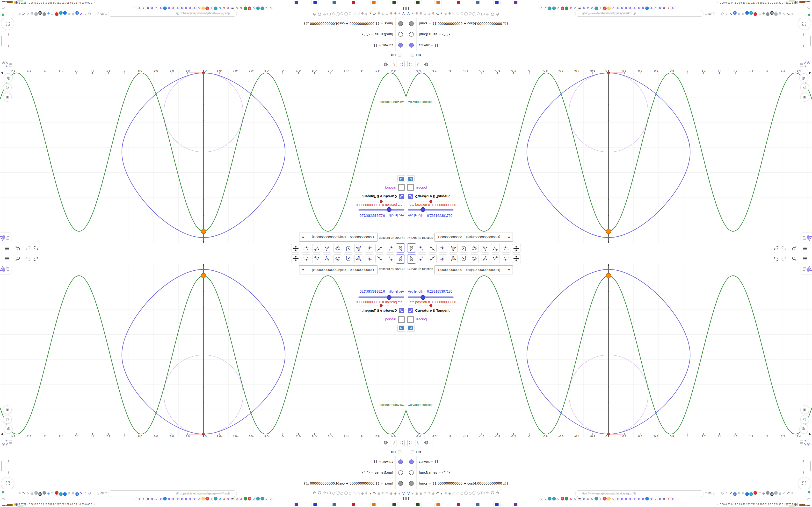 The image size is (812, 507). What do you see at coordinates (739, 14) in the screenshot?
I see `capsule-icon` at bounding box center [739, 14].